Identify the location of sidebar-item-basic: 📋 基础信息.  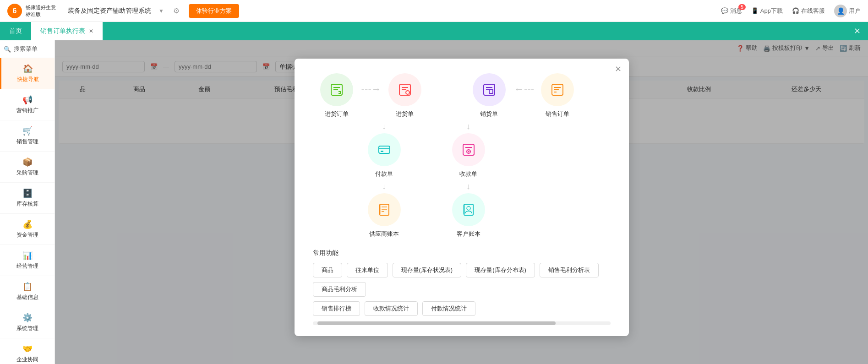
(27, 292).